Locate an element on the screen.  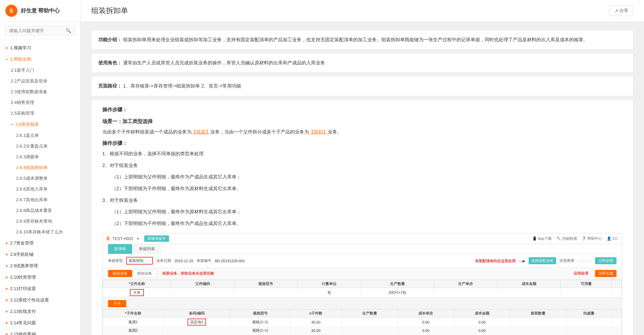
ss-tab-assembly: 组装业务 is located at coordinates (120, 274).